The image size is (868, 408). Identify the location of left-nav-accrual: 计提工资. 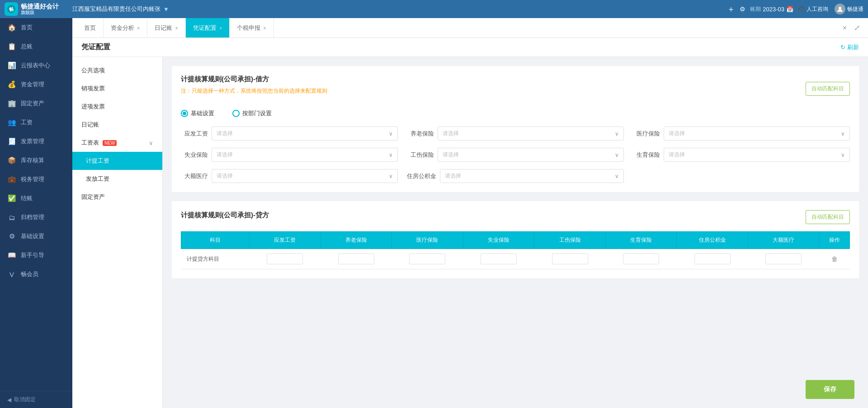
(118, 161).